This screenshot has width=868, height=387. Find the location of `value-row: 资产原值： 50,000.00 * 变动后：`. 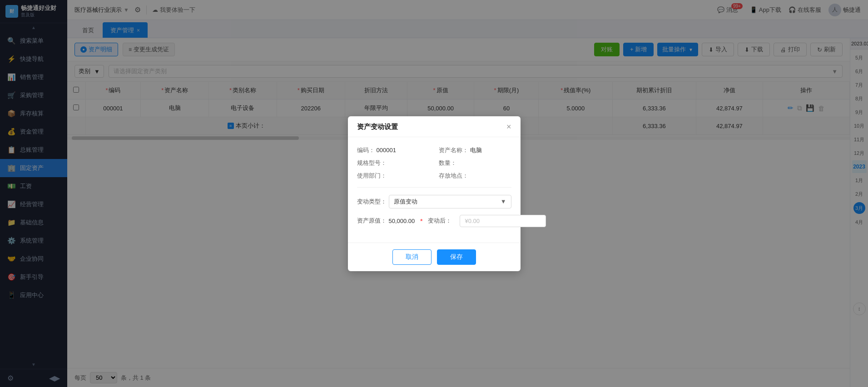

value-row: 资产原值： 50,000.00 * 变动后： is located at coordinates (434, 221).